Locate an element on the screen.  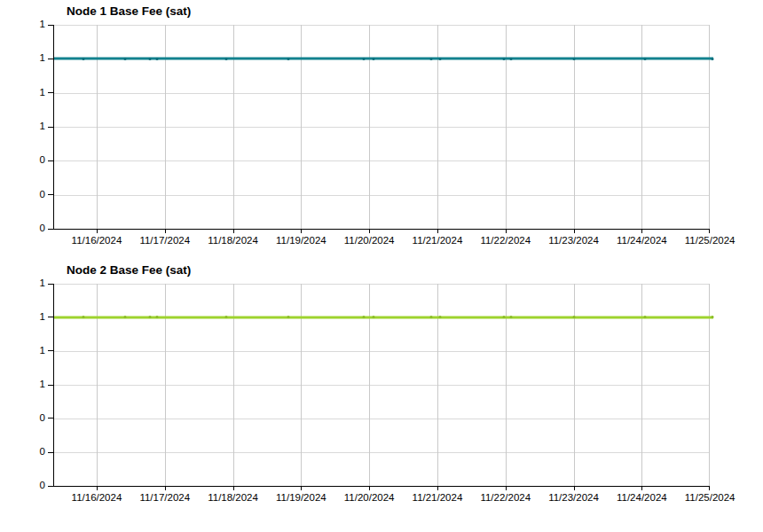
x-tick-label: 11/23/2024 is located at coordinates (573, 241).